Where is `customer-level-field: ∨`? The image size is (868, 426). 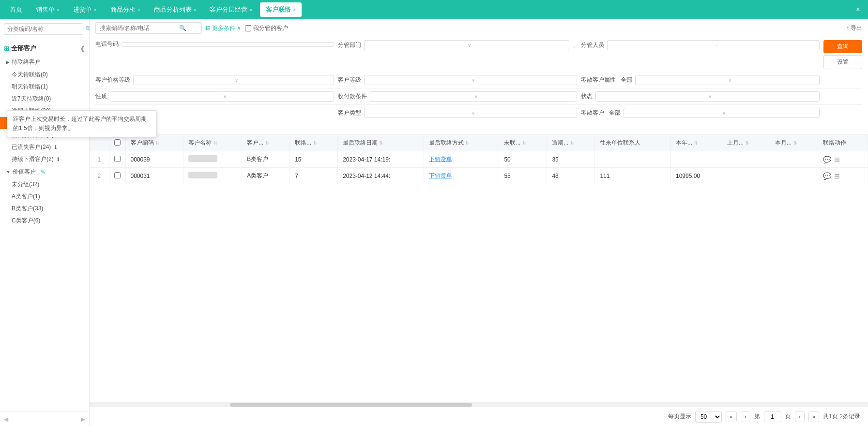 customer-level-field: ∨ is located at coordinates (471, 80).